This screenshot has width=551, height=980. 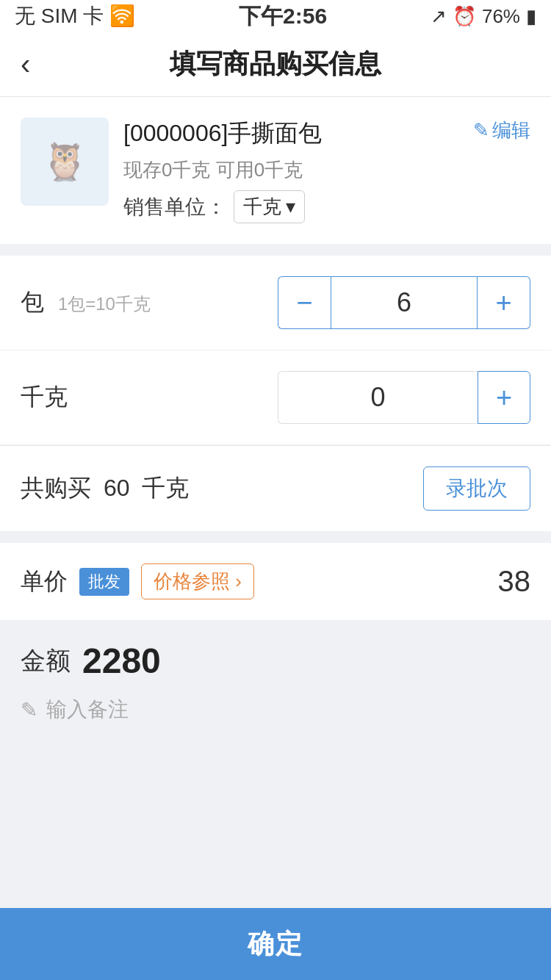 I want to click on bag-quantity-row: 包 1包=10千克 − +, so click(x=276, y=303).